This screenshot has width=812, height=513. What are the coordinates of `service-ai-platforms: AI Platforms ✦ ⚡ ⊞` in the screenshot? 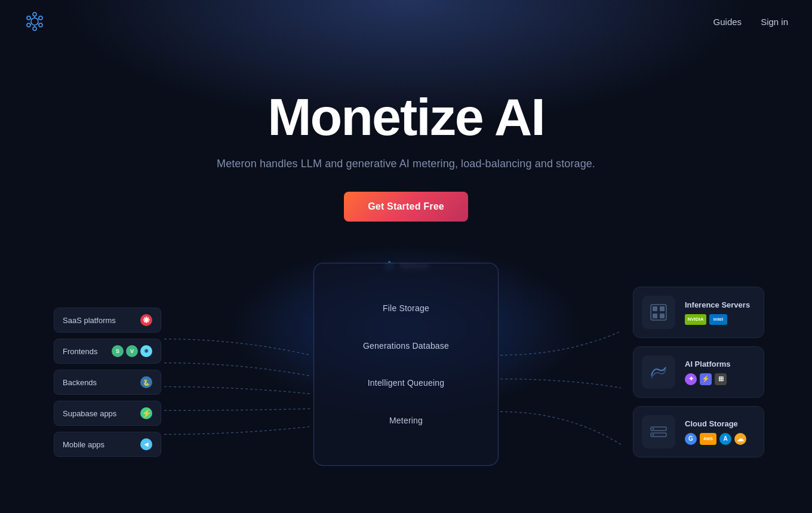 It's located at (699, 372).